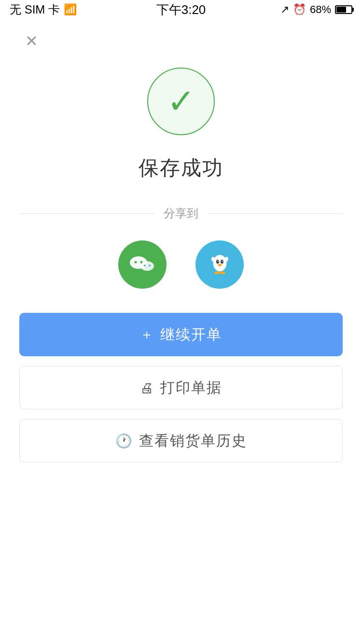  What do you see at coordinates (31, 41) in the screenshot?
I see `close-button: ✕` at bounding box center [31, 41].